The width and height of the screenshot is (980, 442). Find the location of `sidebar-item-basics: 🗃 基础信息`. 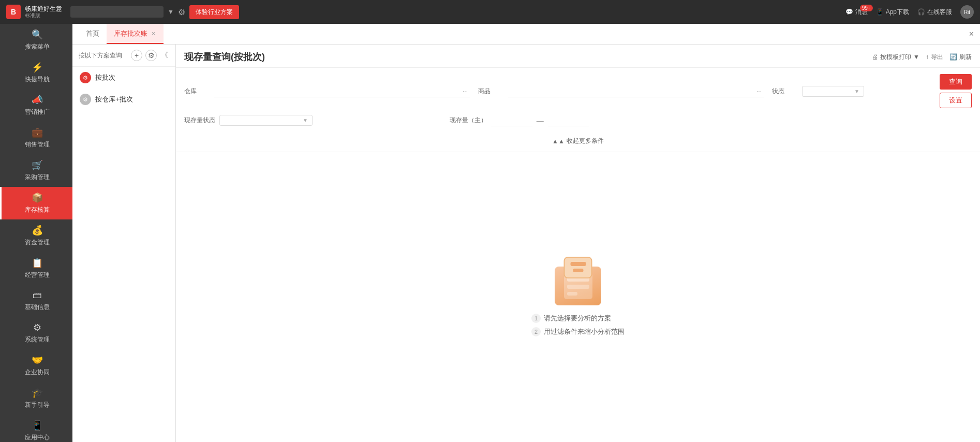

sidebar-item-basics: 🗃 基础信息 is located at coordinates (36, 301).